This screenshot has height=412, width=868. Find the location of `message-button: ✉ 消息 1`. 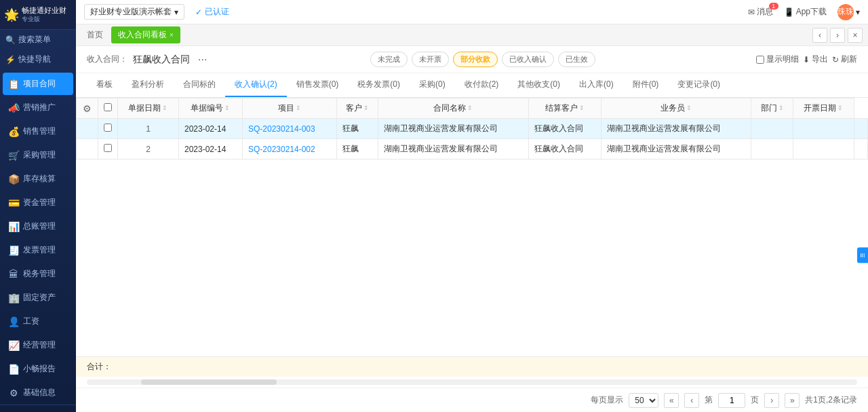

message-button: ✉ 消息 1 is located at coordinates (761, 12).